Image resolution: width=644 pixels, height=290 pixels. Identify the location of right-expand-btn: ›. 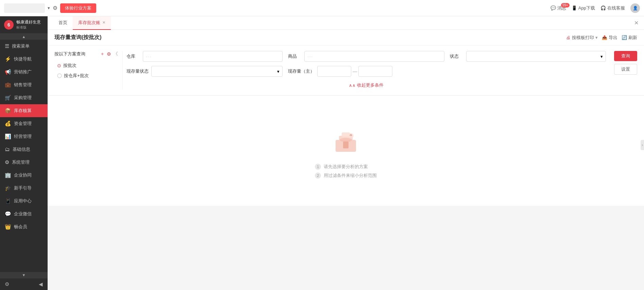
(642, 145).